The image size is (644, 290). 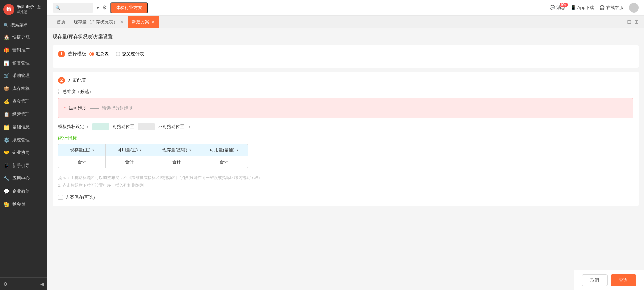 I want to click on minimize-icon: ⊟, so click(x=629, y=22).